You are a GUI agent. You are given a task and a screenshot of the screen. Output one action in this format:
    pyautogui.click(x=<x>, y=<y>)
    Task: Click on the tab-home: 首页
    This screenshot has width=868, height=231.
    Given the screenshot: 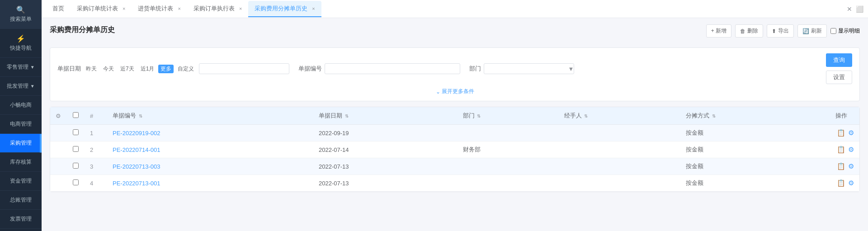 What is the action you would take?
    pyautogui.click(x=58, y=9)
    